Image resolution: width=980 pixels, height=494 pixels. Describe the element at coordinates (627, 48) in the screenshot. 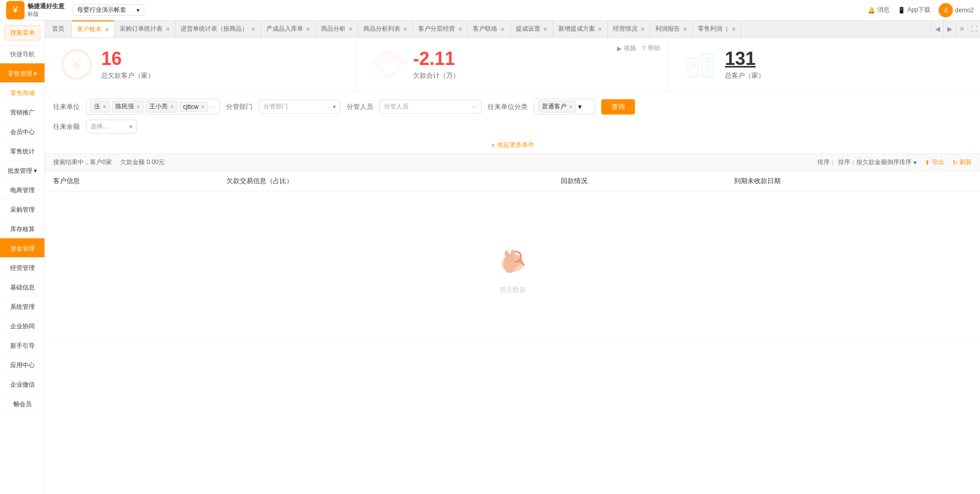

I see `video-link: ▶ 视频` at that location.